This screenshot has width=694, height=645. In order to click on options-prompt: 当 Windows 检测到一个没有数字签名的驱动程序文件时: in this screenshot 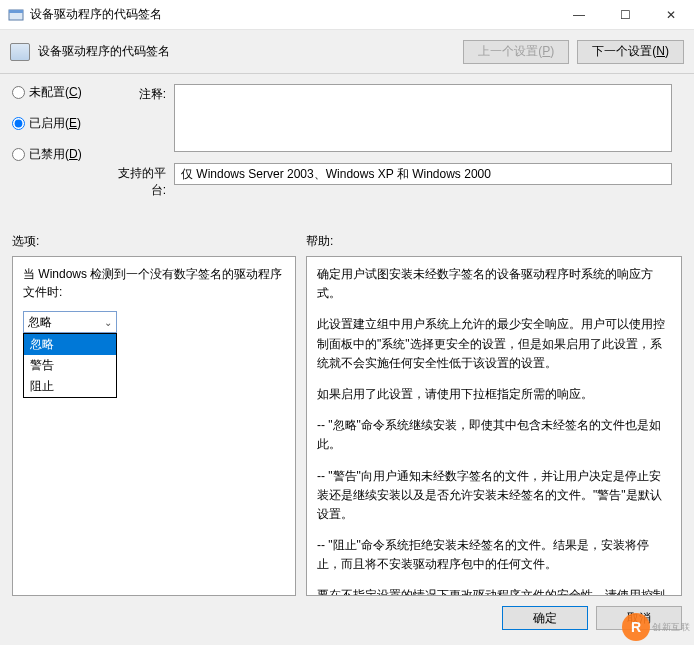, I will do `click(154, 283)`.